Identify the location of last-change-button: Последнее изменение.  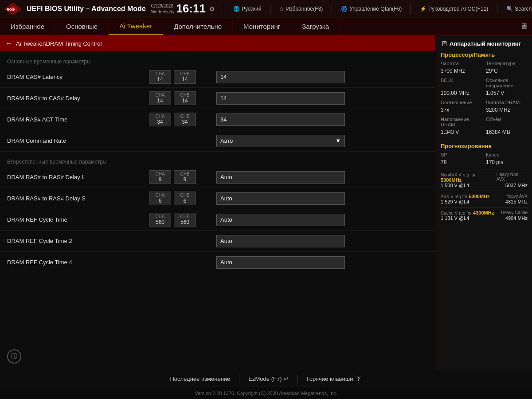
(200, 379).